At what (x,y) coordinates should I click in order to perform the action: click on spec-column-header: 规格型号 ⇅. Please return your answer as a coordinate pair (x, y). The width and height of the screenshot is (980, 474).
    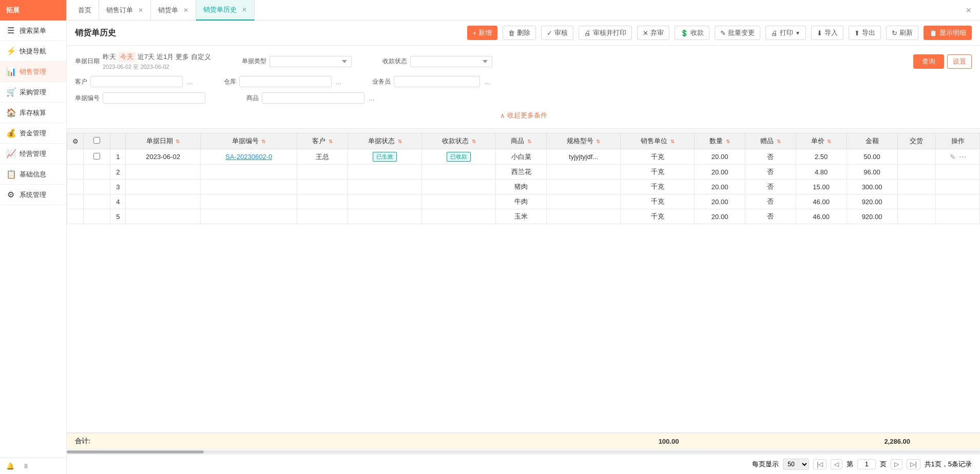
    Looking at the image, I should click on (584, 142).